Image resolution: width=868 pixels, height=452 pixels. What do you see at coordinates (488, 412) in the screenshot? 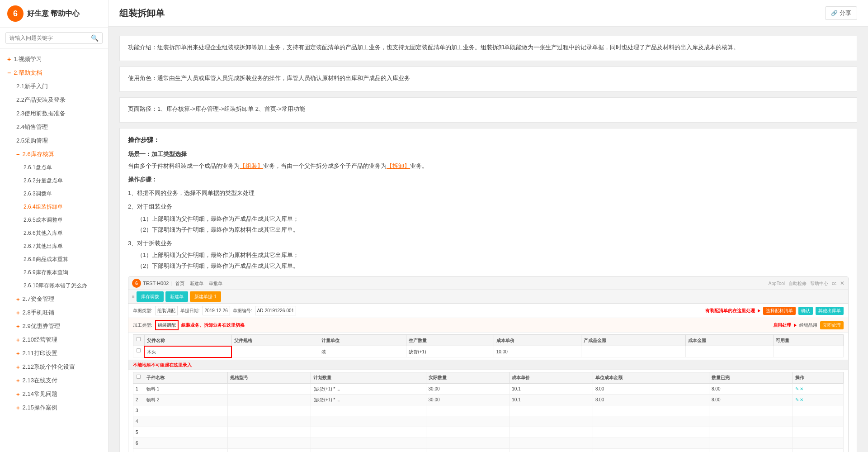
I see `sc-lower-table: 子件名称 规格型号 计划数量 实际数量 成本单价 单位成本金额 数量已完 操作` at bounding box center [488, 412].